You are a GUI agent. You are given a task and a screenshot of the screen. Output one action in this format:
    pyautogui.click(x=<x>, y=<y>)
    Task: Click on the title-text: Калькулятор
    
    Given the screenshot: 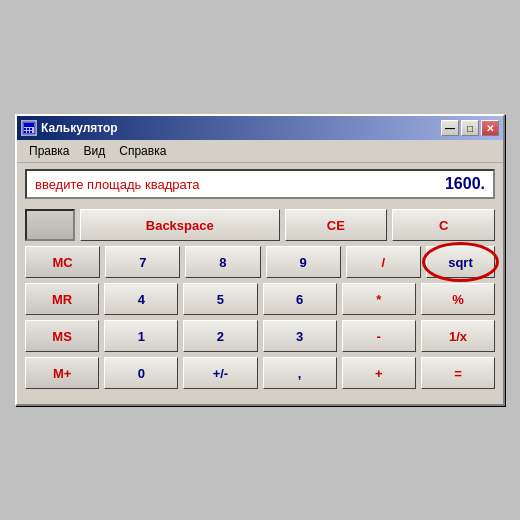 What is the action you would take?
    pyautogui.click(x=80, y=128)
    